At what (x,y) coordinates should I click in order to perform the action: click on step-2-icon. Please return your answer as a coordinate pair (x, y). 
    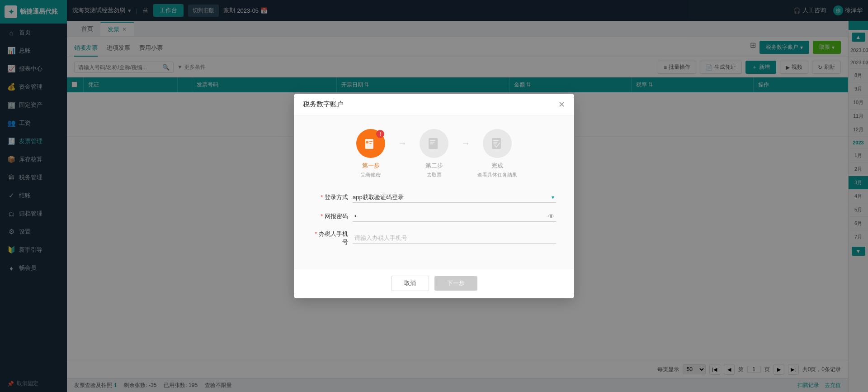
    Looking at the image, I should click on (434, 143).